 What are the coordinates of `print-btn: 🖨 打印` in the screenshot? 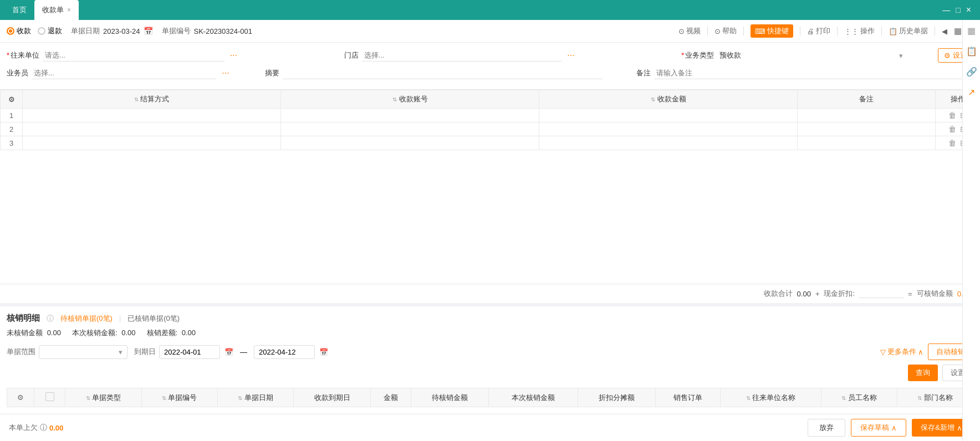 It's located at (819, 31).